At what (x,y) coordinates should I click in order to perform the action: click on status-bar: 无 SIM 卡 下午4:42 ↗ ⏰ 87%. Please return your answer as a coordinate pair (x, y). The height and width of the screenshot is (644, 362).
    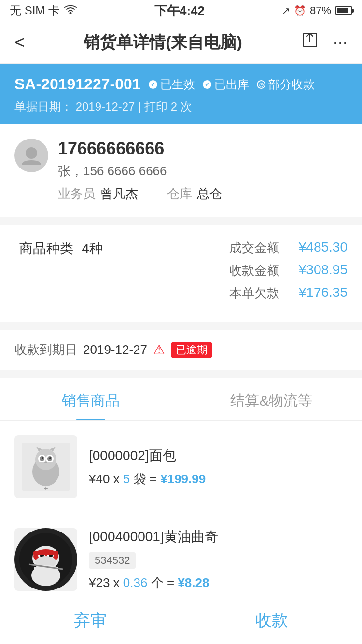
    Looking at the image, I should click on (181, 11).